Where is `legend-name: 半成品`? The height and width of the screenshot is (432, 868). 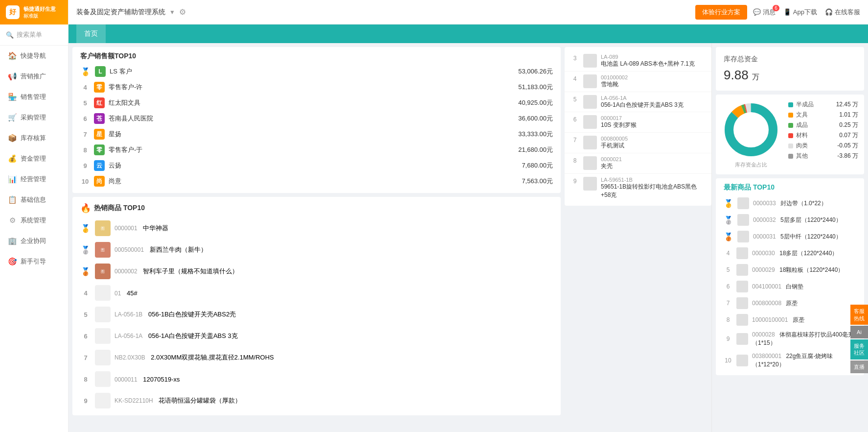 legend-name: 半成品 is located at coordinates (815, 105).